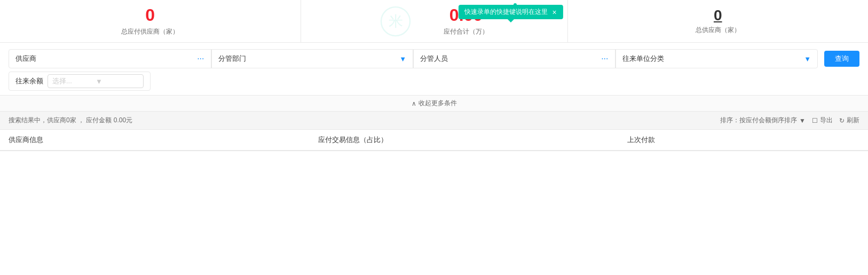  Describe the element at coordinates (396, 21) in the screenshot. I see `svg-text: 米` at that location.